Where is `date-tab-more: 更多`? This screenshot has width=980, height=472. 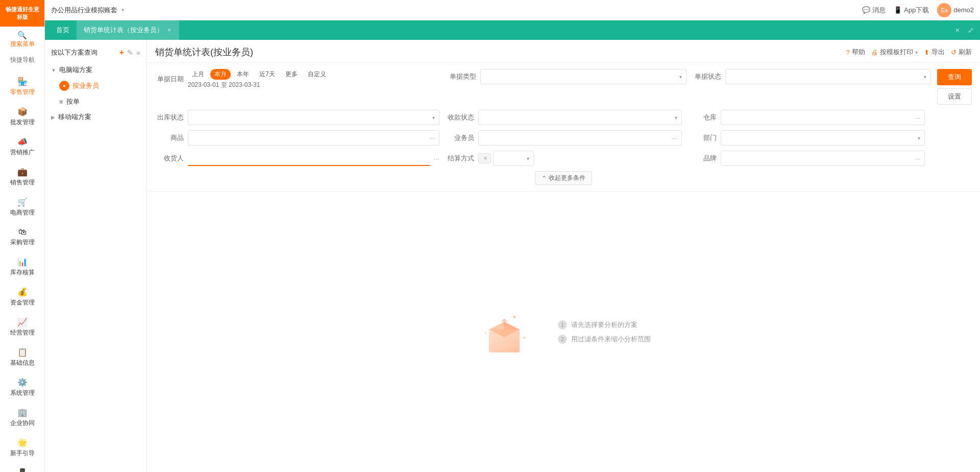 date-tab-more: 更多 is located at coordinates (291, 75).